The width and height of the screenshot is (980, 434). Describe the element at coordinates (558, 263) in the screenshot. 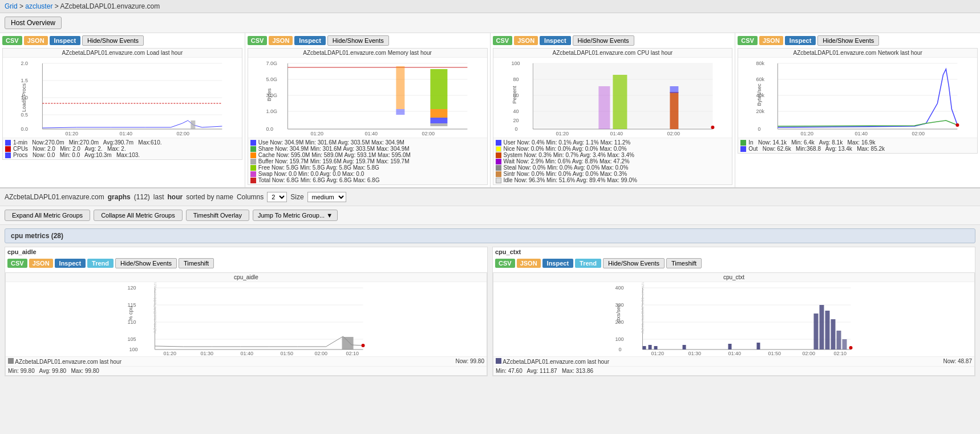

I see `cpu-ctxt-inspect-button: Inspect` at that location.